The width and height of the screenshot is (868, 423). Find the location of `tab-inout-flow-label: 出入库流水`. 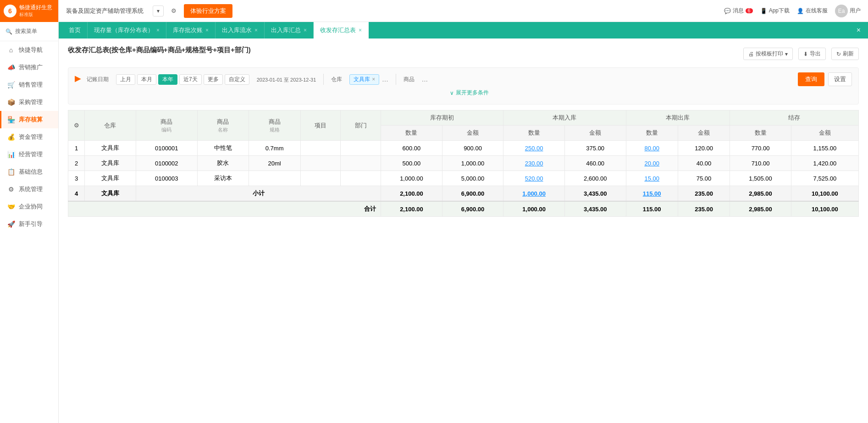

tab-inout-flow-label: 出入库流水 is located at coordinates (237, 30).